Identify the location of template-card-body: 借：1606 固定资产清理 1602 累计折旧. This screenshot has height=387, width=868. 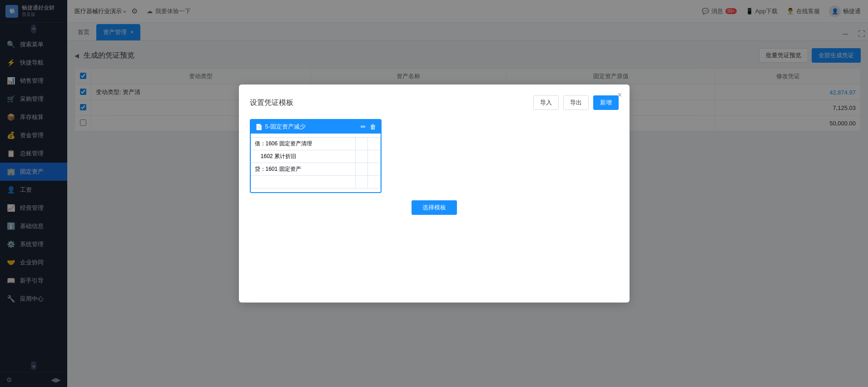
(316, 163).